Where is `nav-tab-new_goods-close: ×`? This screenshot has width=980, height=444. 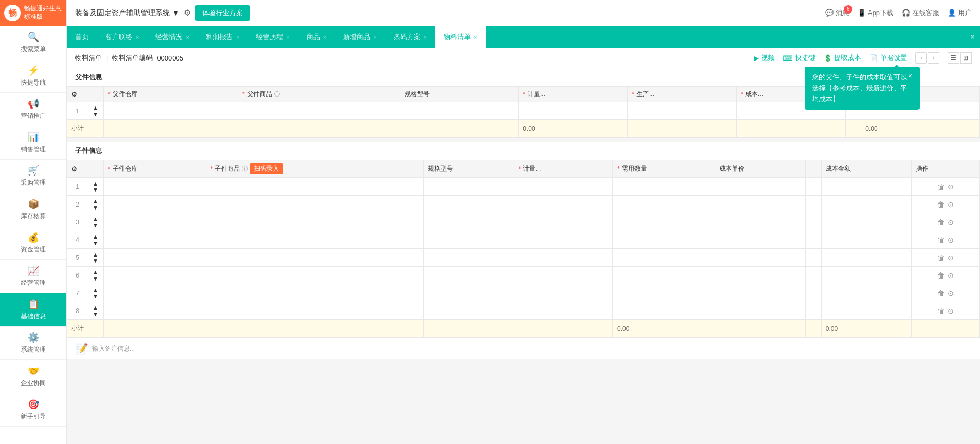 nav-tab-new_goods-close: × is located at coordinates (375, 37).